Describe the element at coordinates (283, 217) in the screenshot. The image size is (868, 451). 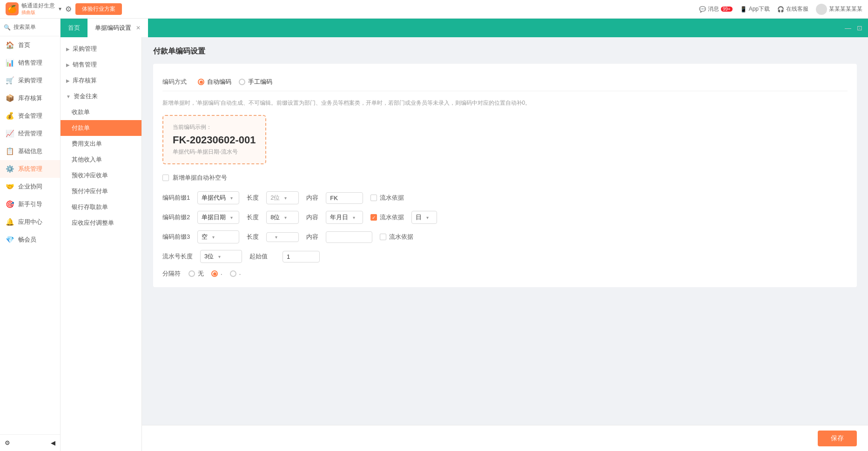
I see `length2-select: 8位 ▾` at that location.